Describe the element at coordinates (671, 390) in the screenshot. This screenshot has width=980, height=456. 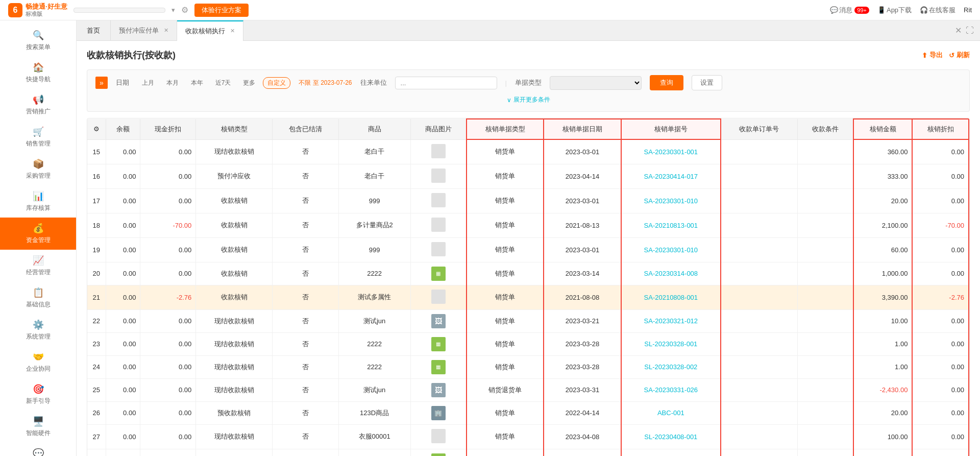
I see `row-voucher-no: SA-20230331-026` at that location.